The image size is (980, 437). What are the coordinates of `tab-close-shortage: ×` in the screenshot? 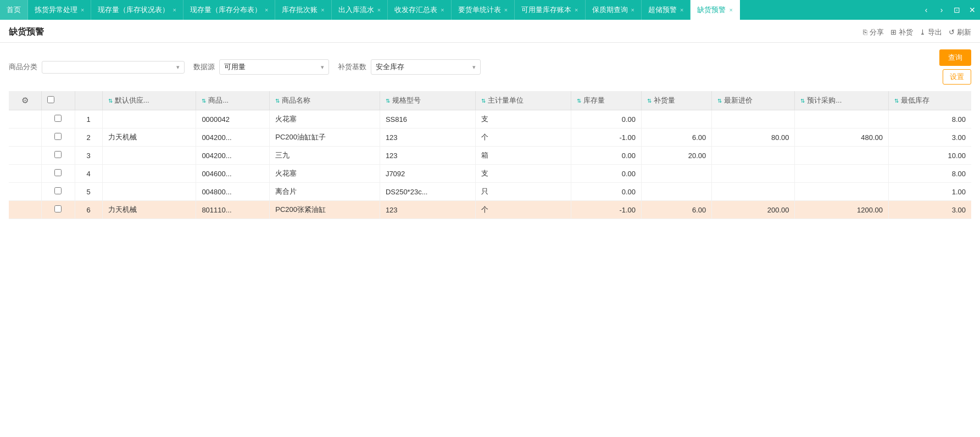 It's located at (731, 10).